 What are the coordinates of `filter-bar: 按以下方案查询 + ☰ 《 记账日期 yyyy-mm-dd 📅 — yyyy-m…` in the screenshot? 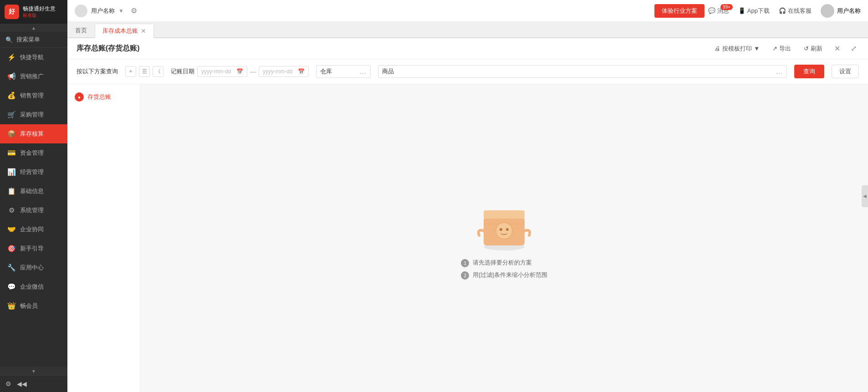 It's located at (468, 72).